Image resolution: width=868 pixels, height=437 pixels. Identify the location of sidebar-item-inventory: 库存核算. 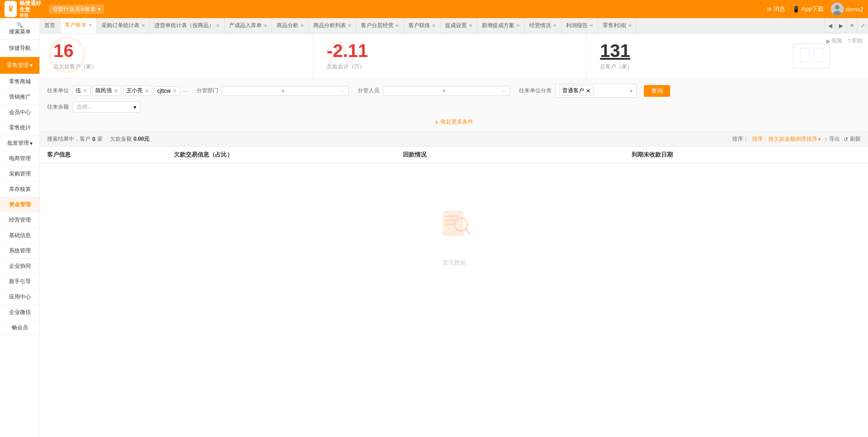
(20, 190).